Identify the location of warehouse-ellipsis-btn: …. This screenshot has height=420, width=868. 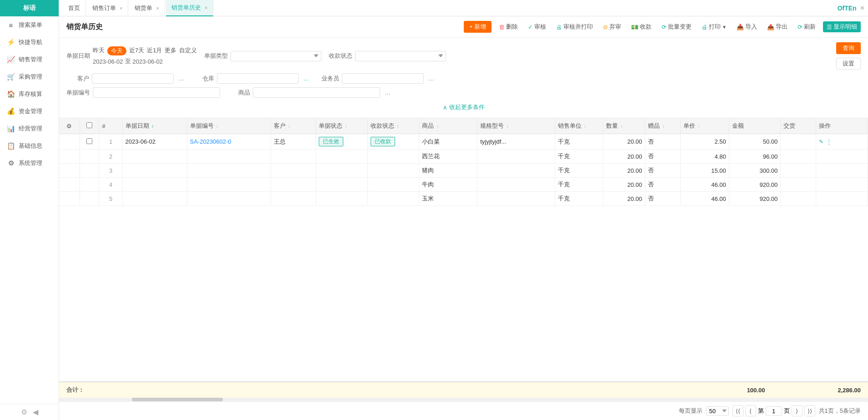
(306, 78).